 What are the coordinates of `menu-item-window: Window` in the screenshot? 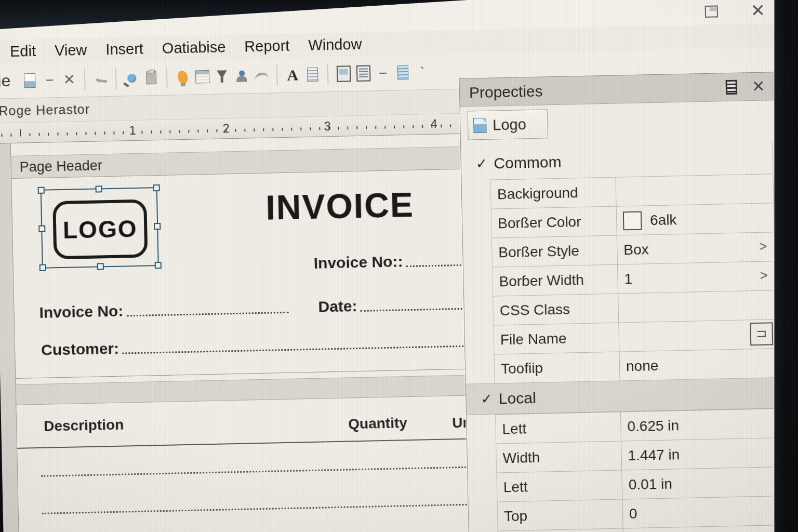 It's located at (335, 45).